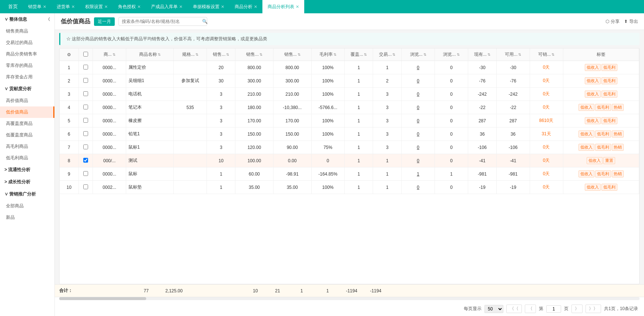  Describe the element at coordinates (482, 94) in the screenshot. I see `cell-stock1: -242` at that location.